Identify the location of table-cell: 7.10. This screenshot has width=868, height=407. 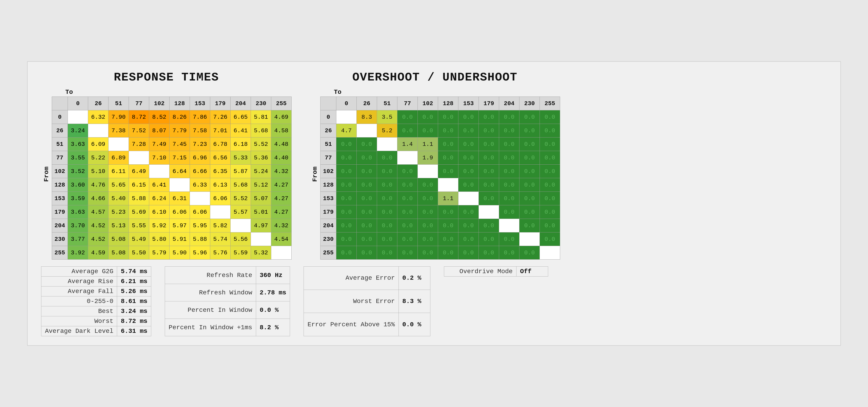
(159, 158).